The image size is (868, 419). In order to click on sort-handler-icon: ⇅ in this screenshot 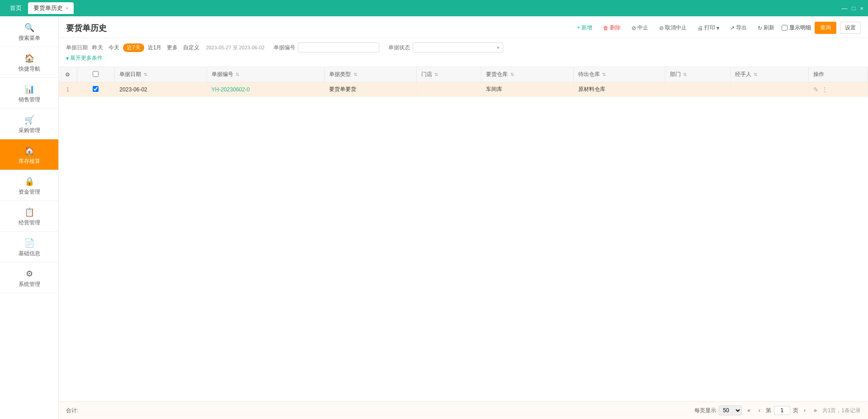, I will do `click(755, 74)`.